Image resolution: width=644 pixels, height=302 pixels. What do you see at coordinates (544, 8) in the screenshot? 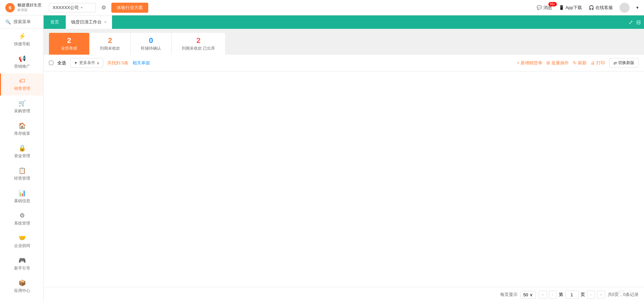
I see `message-item: 💬 消息 99+` at bounding box center [544, 8].